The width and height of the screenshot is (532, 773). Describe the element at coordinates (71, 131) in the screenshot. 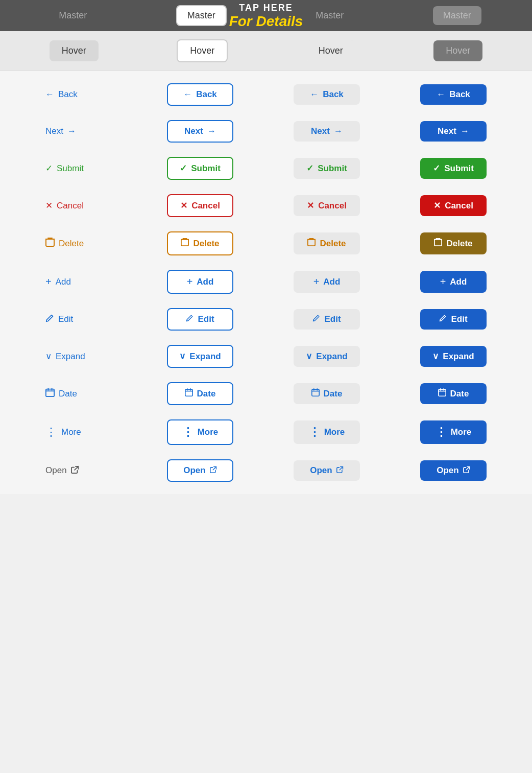

I see `next-arrow-icon-plain: →` at that location.